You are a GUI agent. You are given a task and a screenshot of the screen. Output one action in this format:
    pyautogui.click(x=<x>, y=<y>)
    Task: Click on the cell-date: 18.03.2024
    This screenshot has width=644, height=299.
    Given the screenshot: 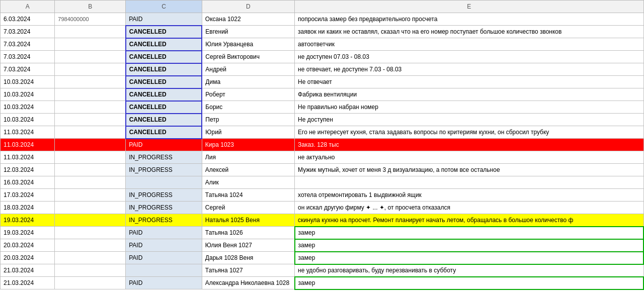 What is the action you would take?
    pyautogui.click(x=28, y=208)
    